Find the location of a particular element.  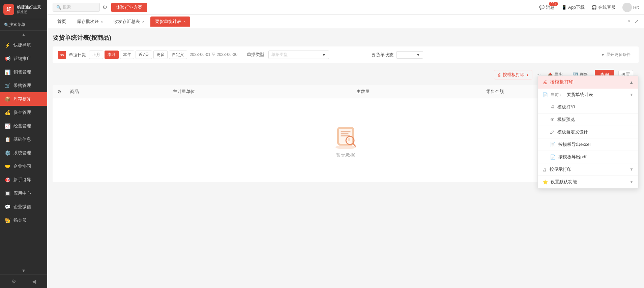

service-icon: 🎧 is located at coordinates (594, 7).